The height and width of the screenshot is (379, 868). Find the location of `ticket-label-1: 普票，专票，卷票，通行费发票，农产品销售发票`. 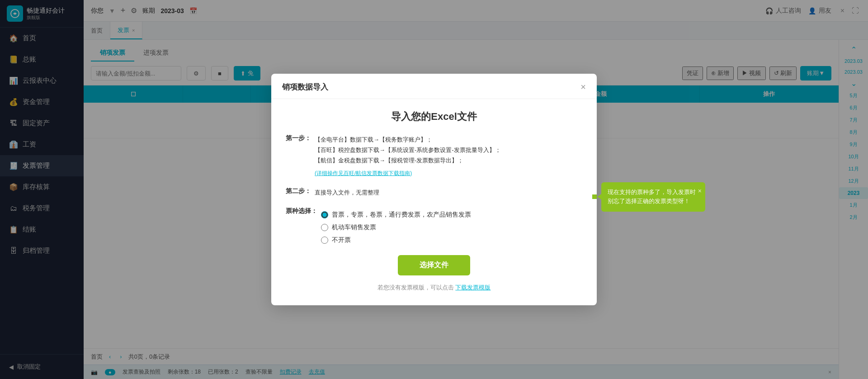

ticket-label-1: 普票，专票，卷票，通行费发票，农产品销售发票 is located at coordinates (401, 215).